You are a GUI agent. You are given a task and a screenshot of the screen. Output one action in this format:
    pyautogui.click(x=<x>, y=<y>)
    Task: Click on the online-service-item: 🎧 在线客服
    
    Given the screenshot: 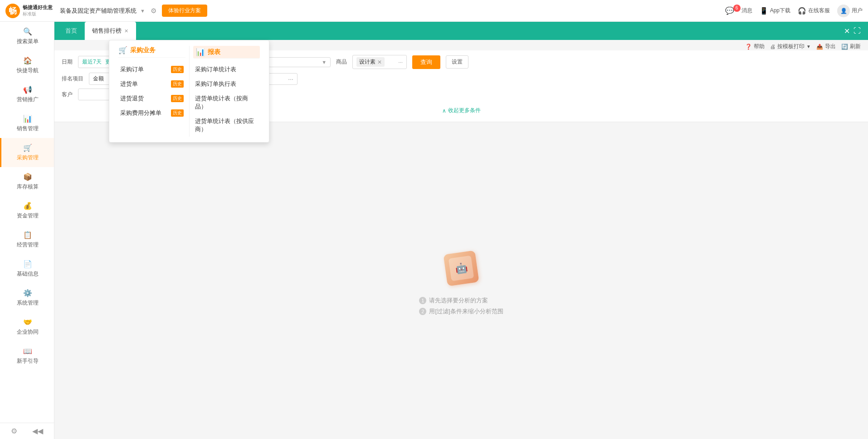 What is the action you would take?
    pyautogui.click(x=814, y=11)
    